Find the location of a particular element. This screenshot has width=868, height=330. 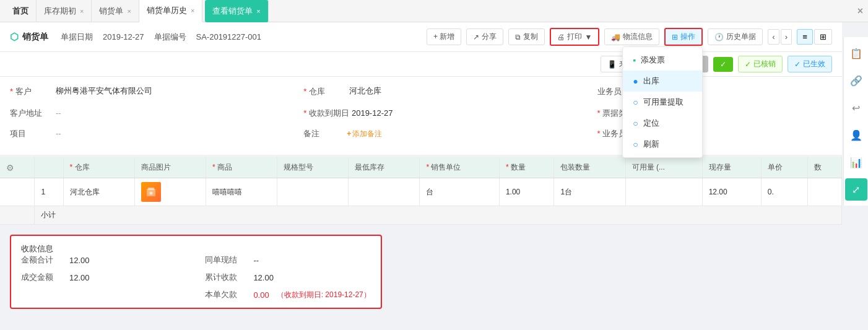

check-effective-icon: ✓ is located at coordinates (797, 64).